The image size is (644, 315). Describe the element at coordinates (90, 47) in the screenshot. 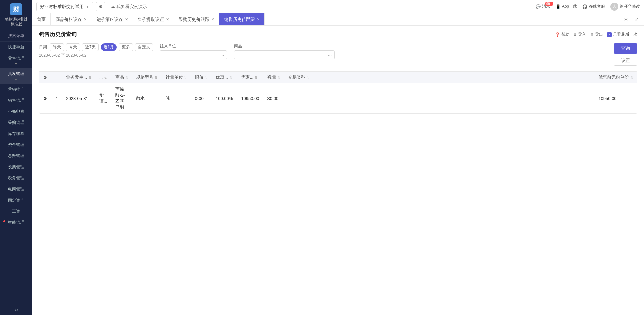

I see `date-last7: 近7天` at that location.